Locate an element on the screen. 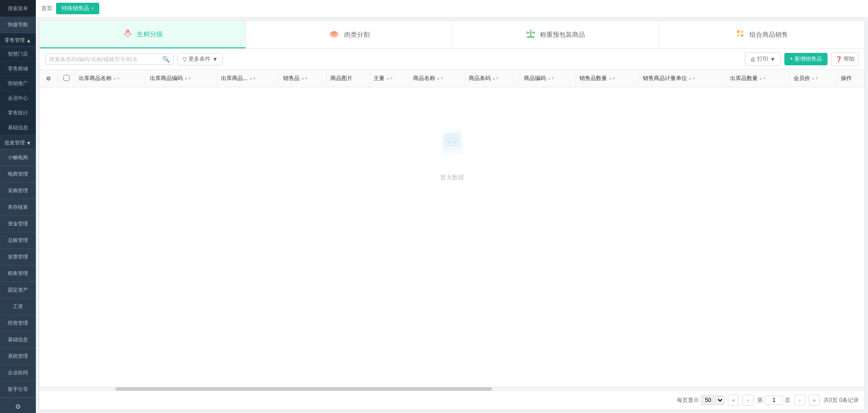 This screenshot has width=868, height=413. sidebar-item-label: 总账管理 is located at coordinates (18, 240).